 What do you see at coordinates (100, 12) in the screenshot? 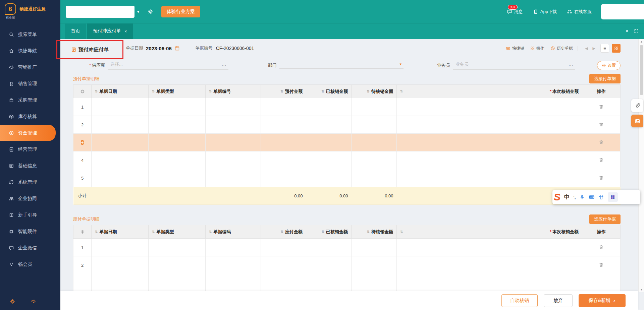
I see `workspace-selector` at bounding box center [100, 12].